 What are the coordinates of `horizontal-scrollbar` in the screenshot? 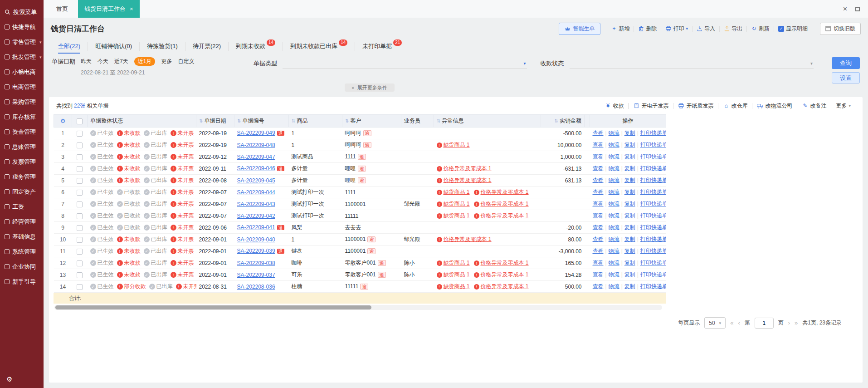 It's located at (358, 308).